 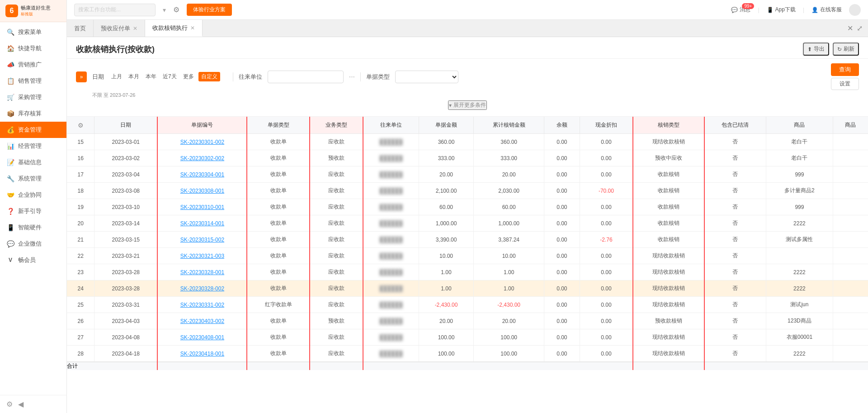 What do you see at coordinates (509, 158) in the screenshot?
I see `cell-writeoff: 333.00` at bounding box center [509, 158].